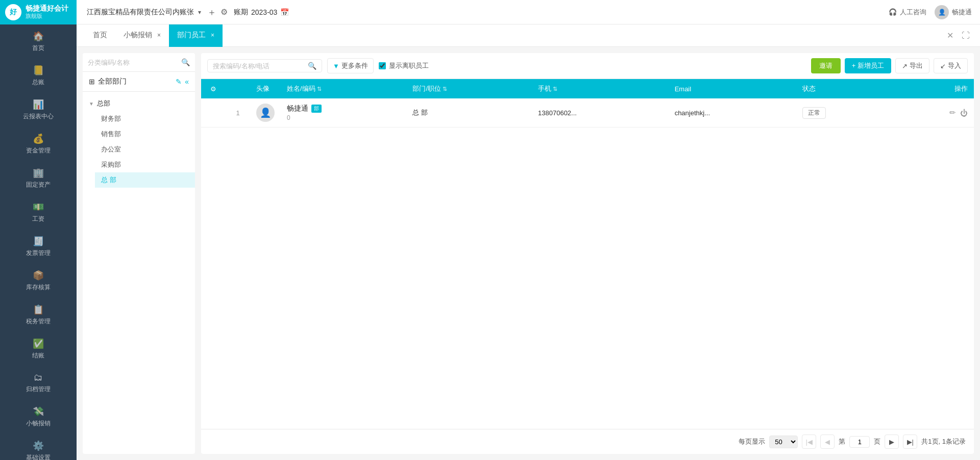 The image size is (980, 460). Describe the element at coordinates (953, 12) in the screenshot. I see `user-menu: 👤 畅捷通` at that location.